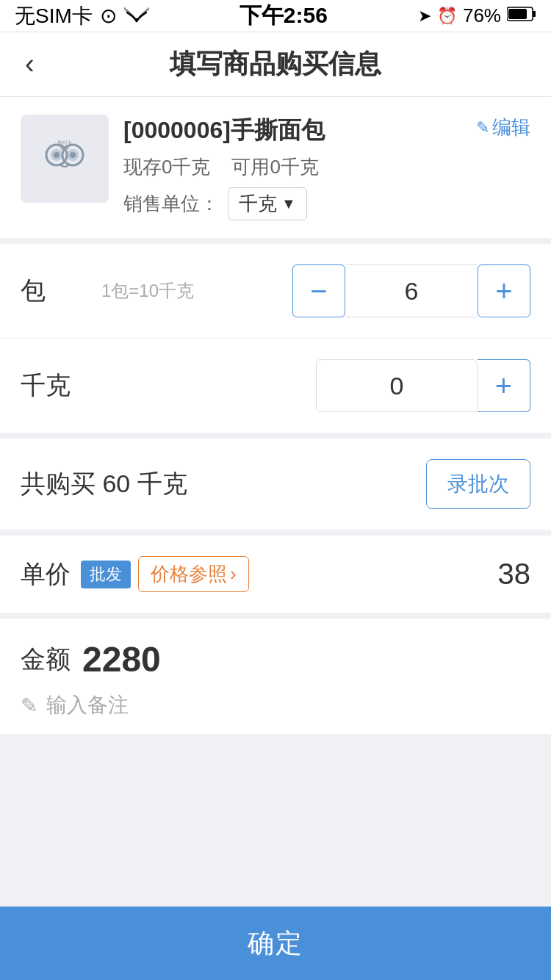 The height and width of the screenshot is (980, 551). I want to click on status-left: 无SIM卡 ⊙, so click(82, 16).